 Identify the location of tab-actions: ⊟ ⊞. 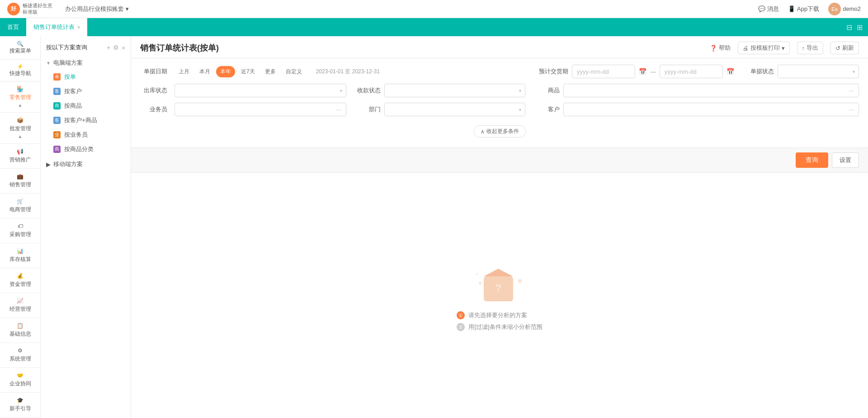
(854, 27).